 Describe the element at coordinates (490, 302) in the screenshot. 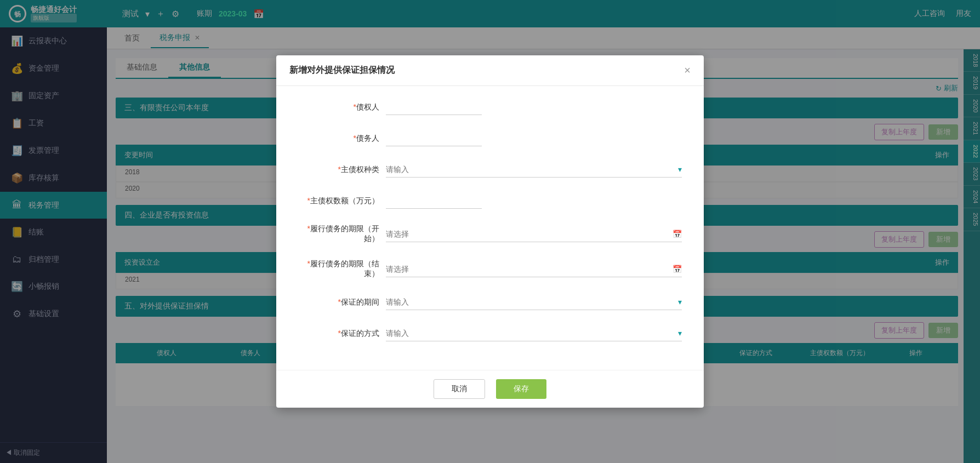

I see `form-row-guarantee-period: *保证的期间 ▾` at that location.